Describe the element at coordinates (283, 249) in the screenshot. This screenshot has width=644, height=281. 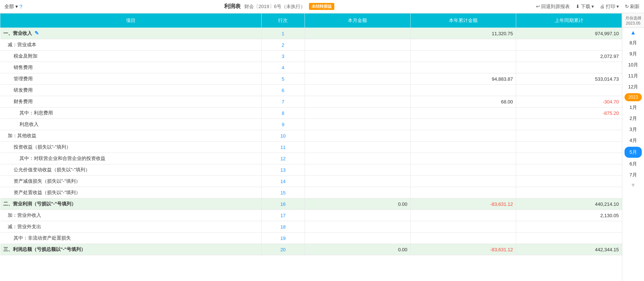
I see `row-num: 20` at that location.